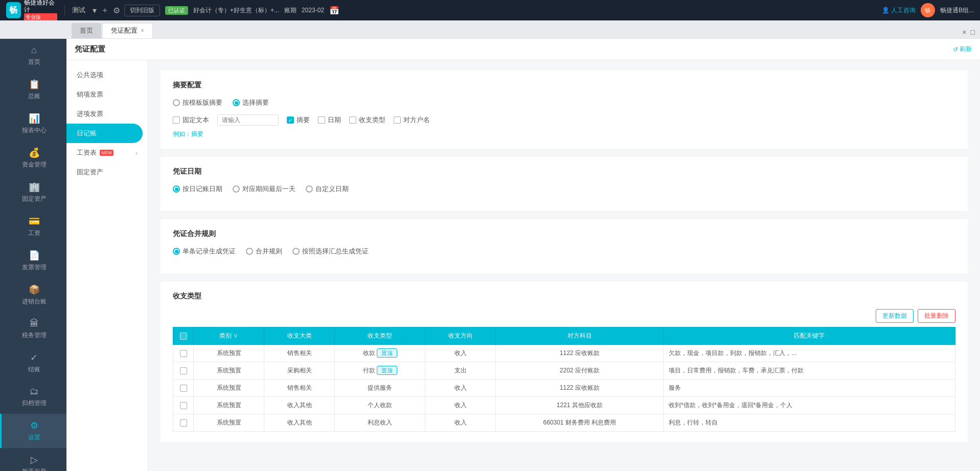  I want to click on guide-icon: ▷, so click(34, 460).